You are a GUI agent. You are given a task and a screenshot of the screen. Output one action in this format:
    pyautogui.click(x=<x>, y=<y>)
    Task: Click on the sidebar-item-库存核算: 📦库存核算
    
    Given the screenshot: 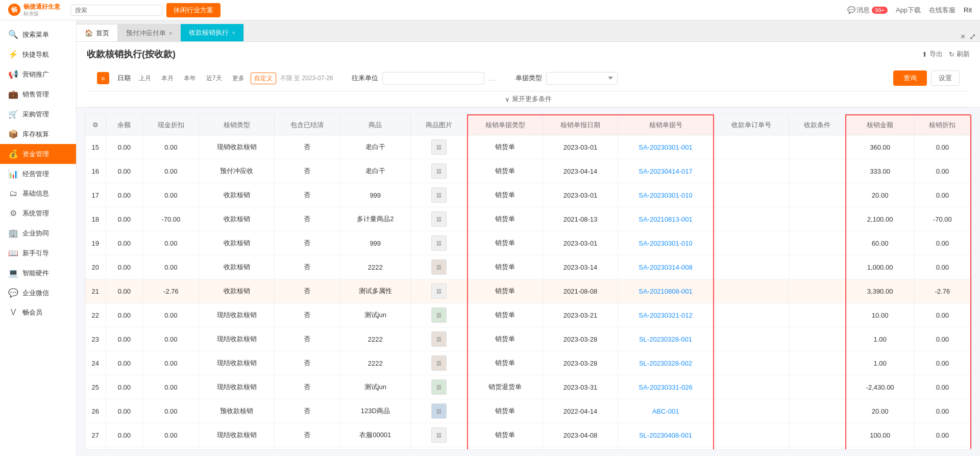 What is the action you would take?
    pyautogui.click(x=38, y=134)
    